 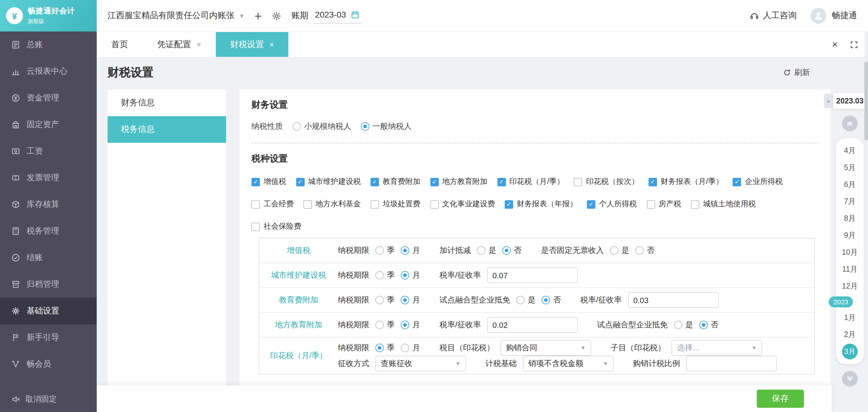 I want to click on radio-stamp-month: 月, so click(x=410, y=348).